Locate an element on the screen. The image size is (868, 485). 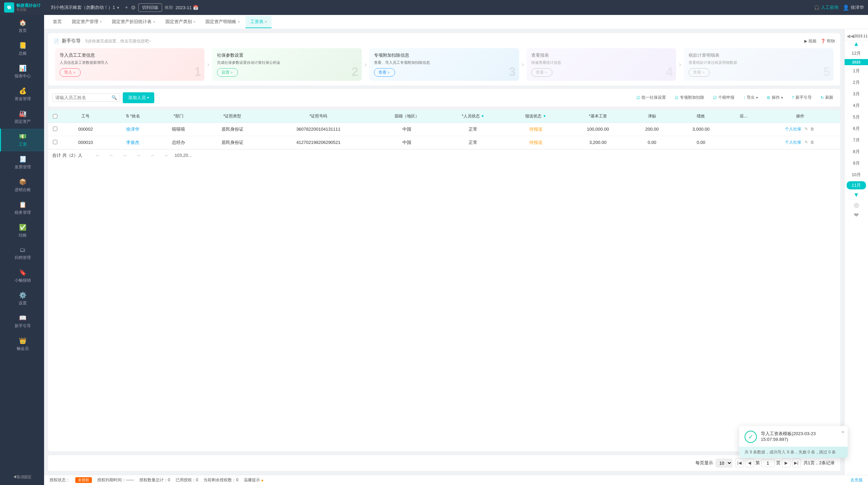
social-insurance-btn: ☑ 统一社保设置 is located at coordinates (651, 98).